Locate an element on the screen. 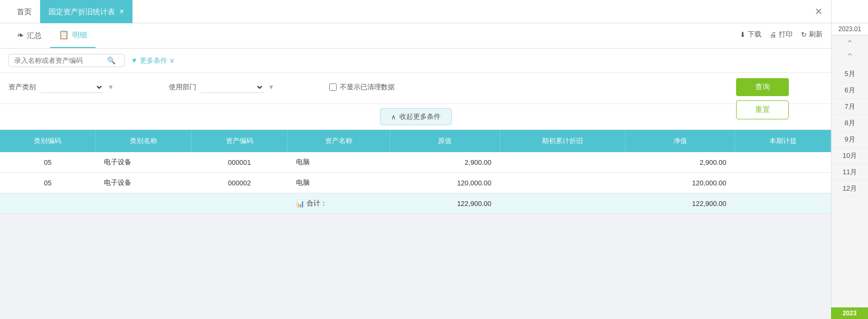  cell-original: 2,900.00 is located at coordinates (445, 163).